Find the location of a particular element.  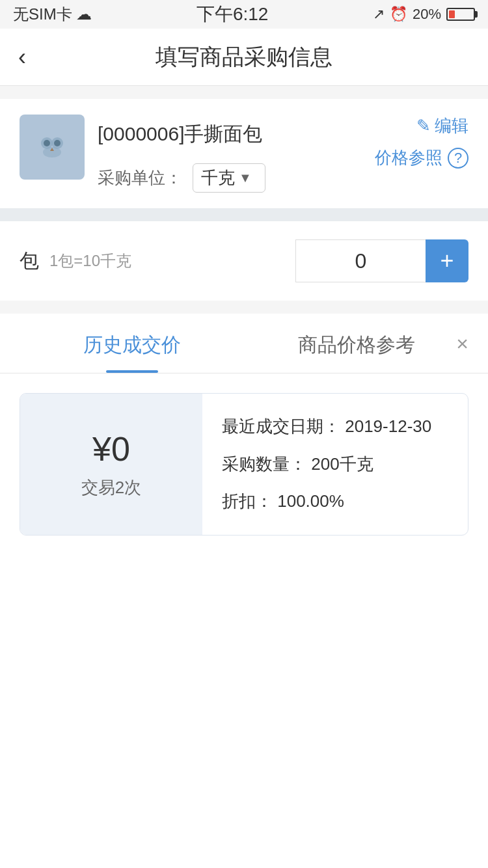

history-left-panel: ¥0 交易2次 is located at coordinates (111, 465).